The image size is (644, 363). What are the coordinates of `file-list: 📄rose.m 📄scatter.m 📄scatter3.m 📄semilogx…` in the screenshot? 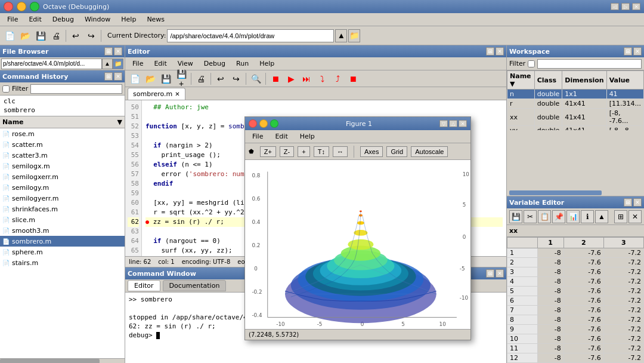 It's located at (62, 244).